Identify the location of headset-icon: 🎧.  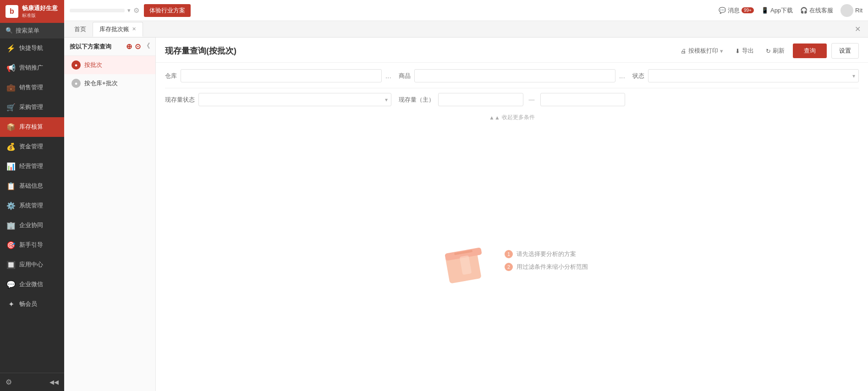
(804, 10).